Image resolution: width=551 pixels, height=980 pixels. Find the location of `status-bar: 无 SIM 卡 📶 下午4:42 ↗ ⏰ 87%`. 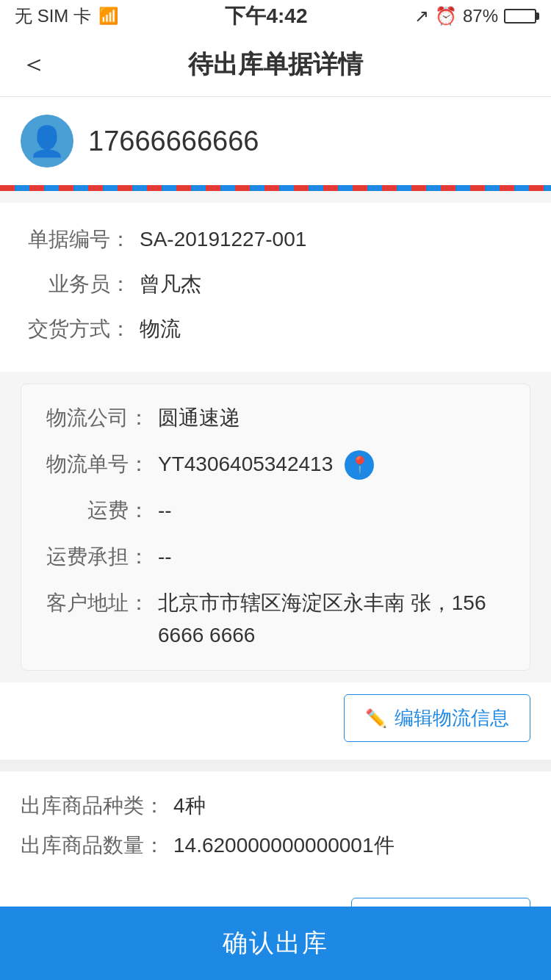

status-bar: 无 SIM 卡 📶 下午4:42 ↗ ⏰ 87% is located at coordinates (276, 16).